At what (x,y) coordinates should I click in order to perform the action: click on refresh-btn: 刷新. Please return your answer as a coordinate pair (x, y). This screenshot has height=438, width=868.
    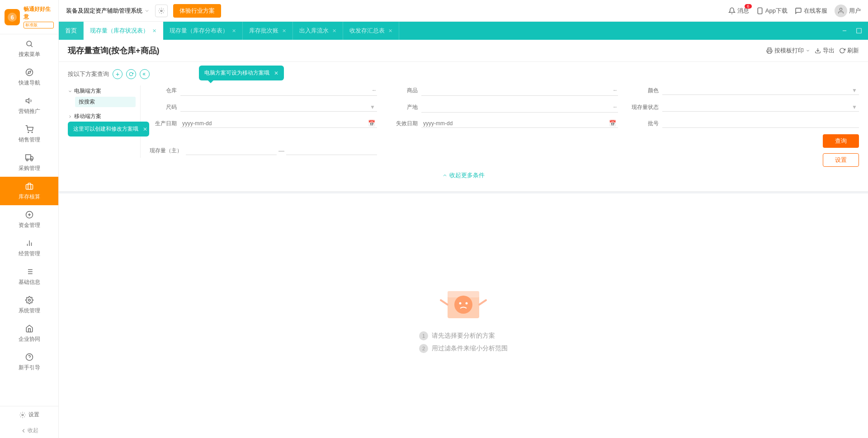
    Looking at the image, I should click on (849, 51).